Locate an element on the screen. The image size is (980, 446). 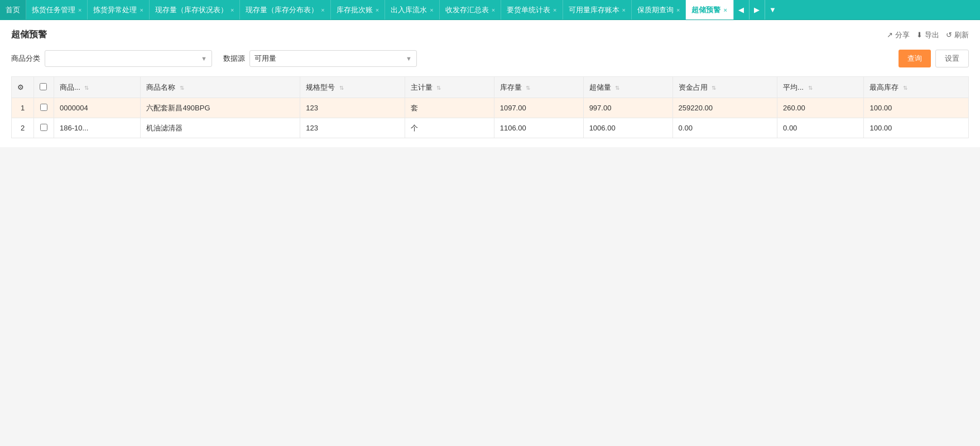
nav-prev-button: ◀ is located at coordinates (741, 10).